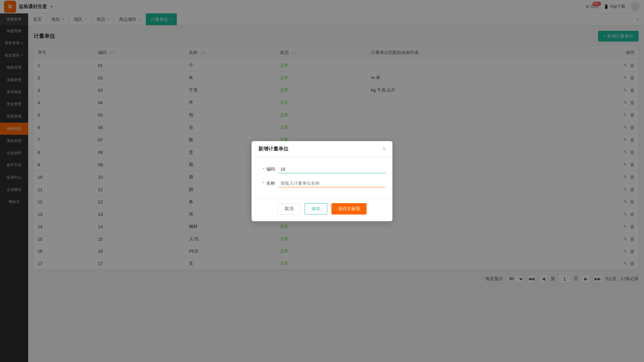  What do you see at coordinates (322, 183) in the screenshot?
I see `form-row-name: * 名称` at bounding box center [322, 183].